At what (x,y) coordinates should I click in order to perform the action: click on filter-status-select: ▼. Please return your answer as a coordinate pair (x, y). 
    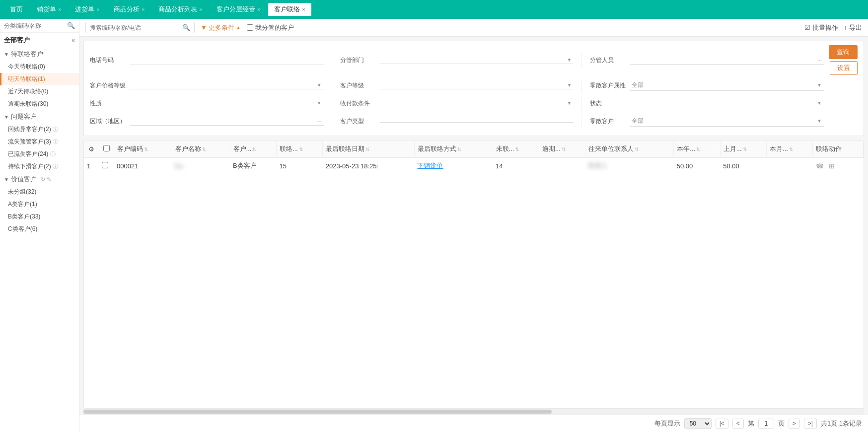
    Looking at the image, I should click on (727, 103).